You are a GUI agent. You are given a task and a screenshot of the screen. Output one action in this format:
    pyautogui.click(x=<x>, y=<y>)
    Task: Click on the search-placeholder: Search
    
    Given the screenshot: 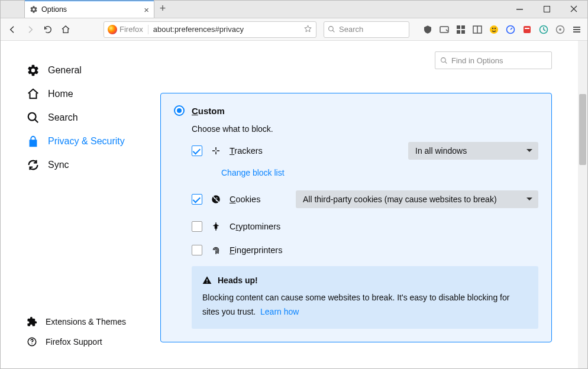 What is the action you would take?
    pyautogui.click(x=351, y=30)
    